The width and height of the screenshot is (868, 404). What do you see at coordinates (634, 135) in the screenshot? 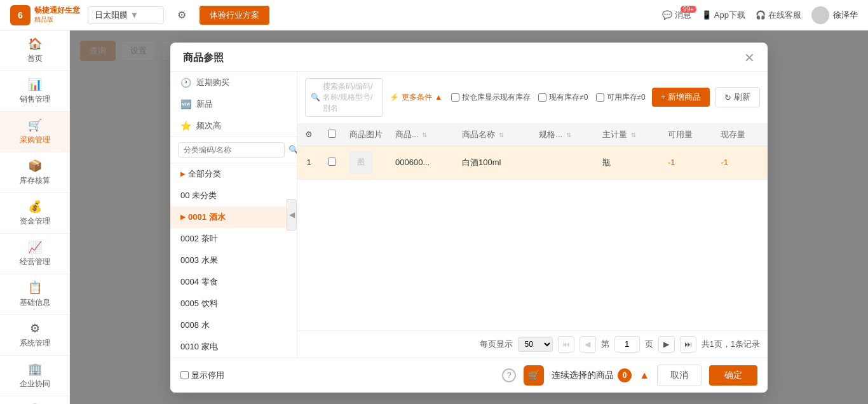
I see `sort-arrows-unit: ⇅` at bounding box center [634, 135].